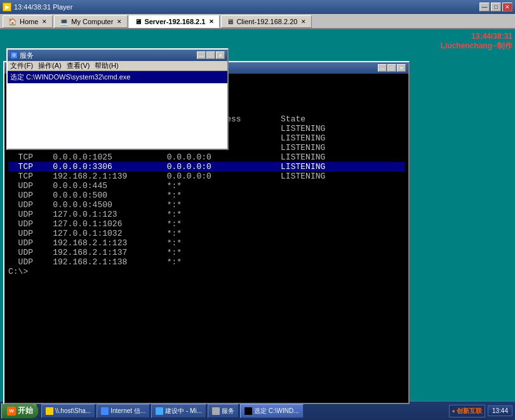  Describe the element at coordinates (117, 99) in the screenshot. I see `services-window: ⚙ 服务 — □ ✕ 文件(F) 操作(A) 查看(V) 帮助(H) 选定 C:…` at that location.